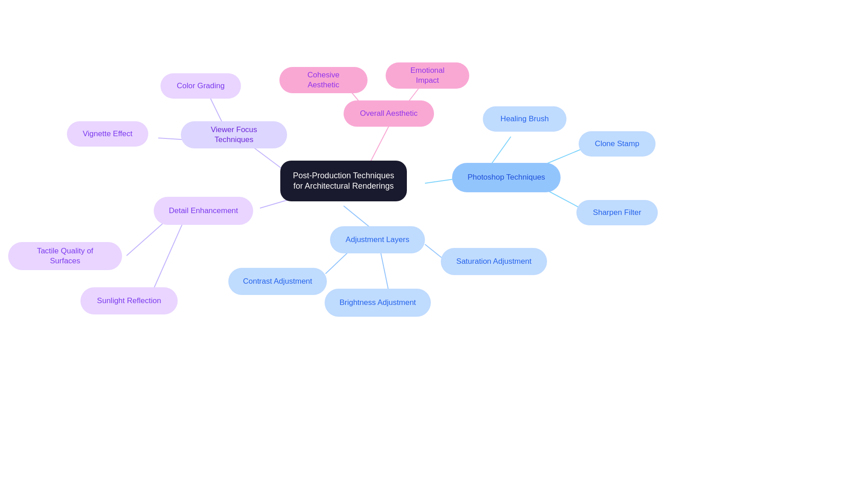  I want to click on center-label: Post-Production Techniques for Architect…, so click(344, 181).